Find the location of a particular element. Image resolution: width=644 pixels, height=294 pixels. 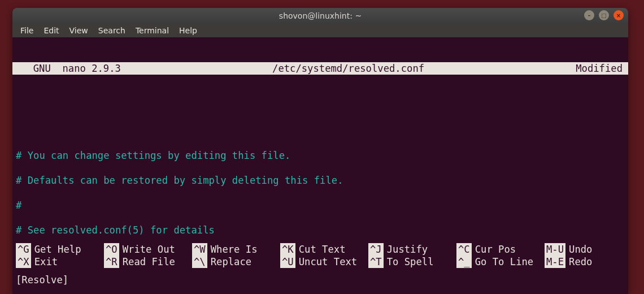

shortcut-item: ^TTo Spell is located at coordinates (412, 262).